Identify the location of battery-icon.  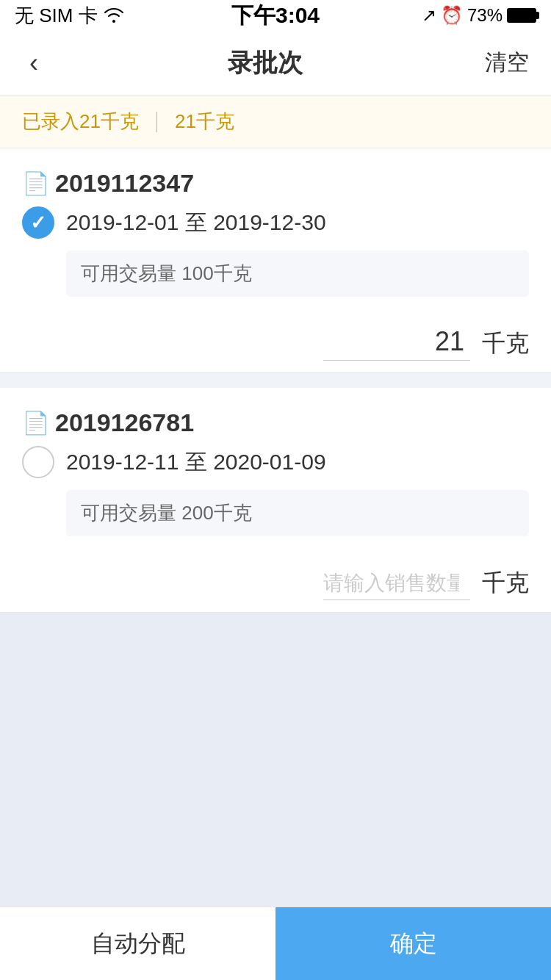
(522, 15).